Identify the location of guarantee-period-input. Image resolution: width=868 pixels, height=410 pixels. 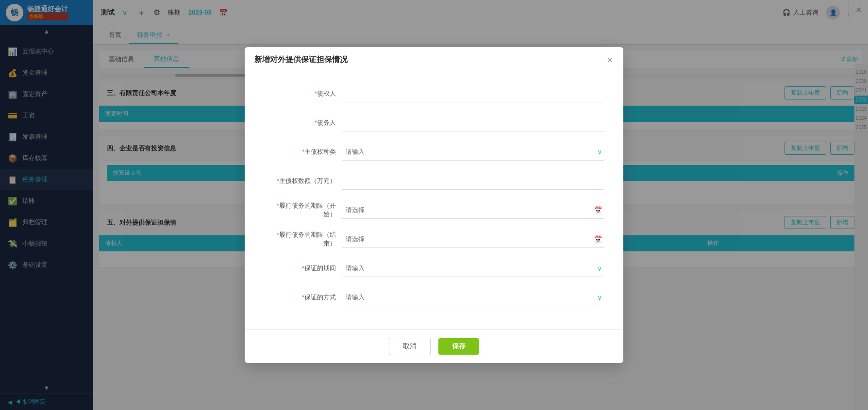
(469, 268).